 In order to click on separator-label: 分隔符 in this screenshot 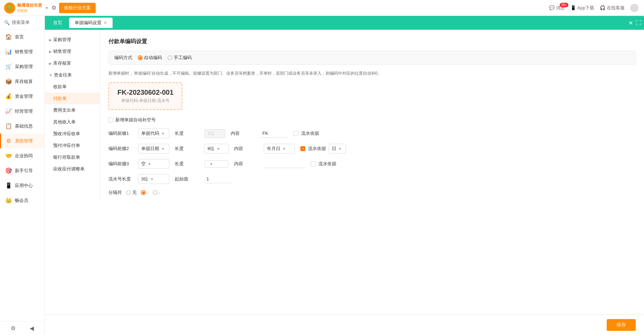, I will do `click(115, 193)`.